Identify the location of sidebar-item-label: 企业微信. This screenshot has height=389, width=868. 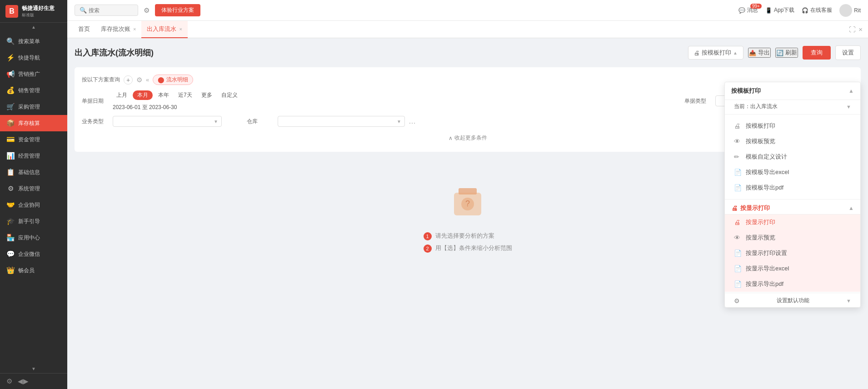
(29, 254).